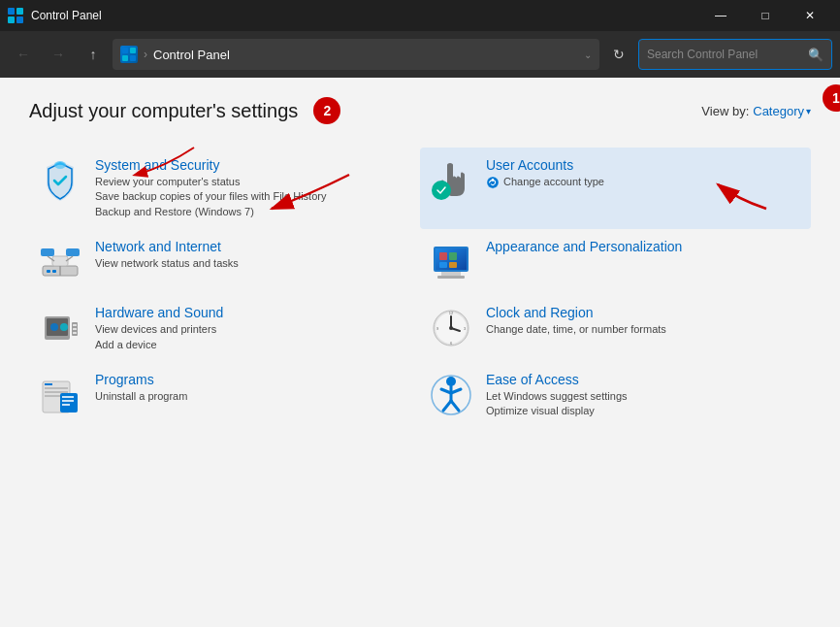  I want to click on clock-name: Clock and Region, so click(644, 313).